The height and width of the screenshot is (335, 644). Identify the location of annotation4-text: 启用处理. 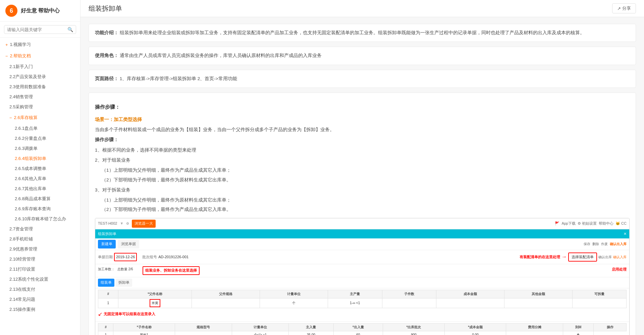
(619, 269).